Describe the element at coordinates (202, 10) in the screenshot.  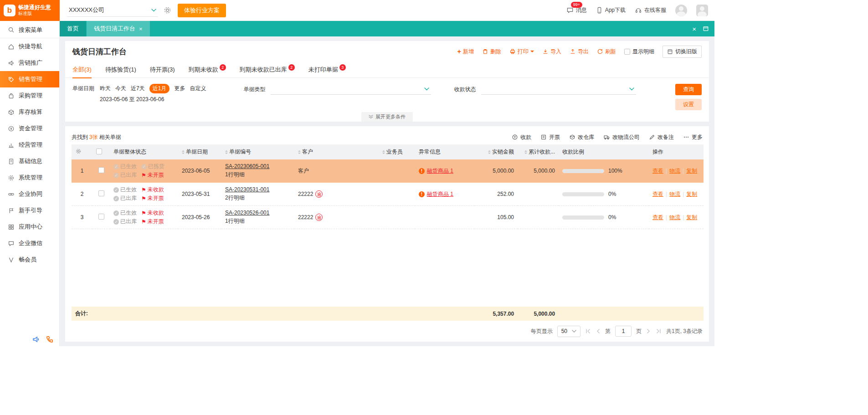
I see `trial-industry-button: 体验行业方案` at that location.